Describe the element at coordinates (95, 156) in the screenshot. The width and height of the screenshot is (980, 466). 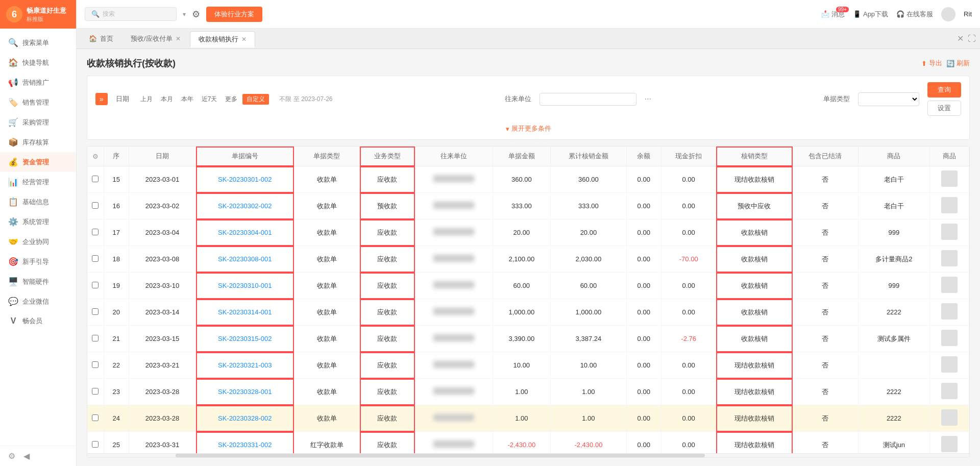
I see `th-settings: ⚙` at that location.